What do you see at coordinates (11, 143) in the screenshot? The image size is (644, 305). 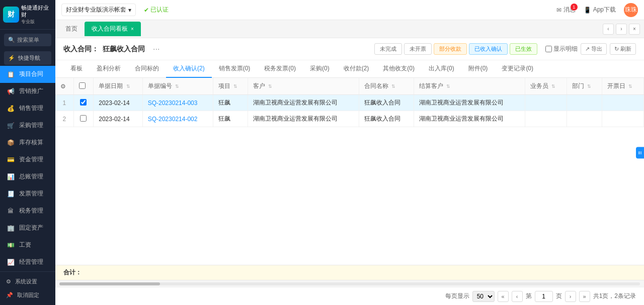 I see `inventory-icon: 📦` at bounding box center [11, 143].